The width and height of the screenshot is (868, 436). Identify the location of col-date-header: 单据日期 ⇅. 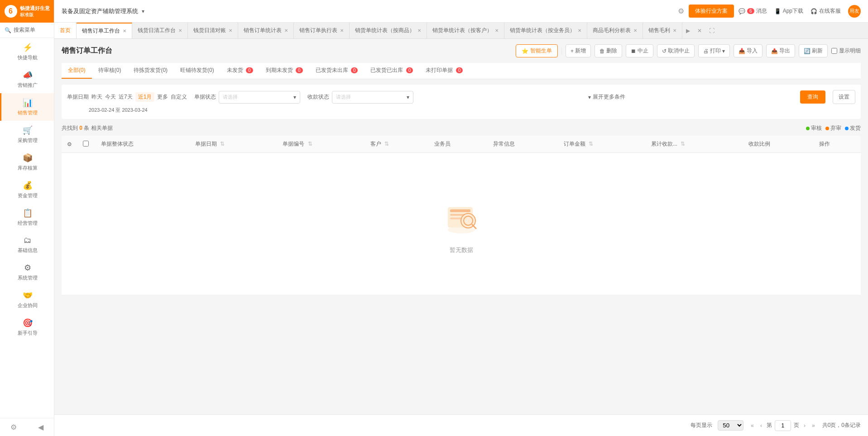
(234, 144).